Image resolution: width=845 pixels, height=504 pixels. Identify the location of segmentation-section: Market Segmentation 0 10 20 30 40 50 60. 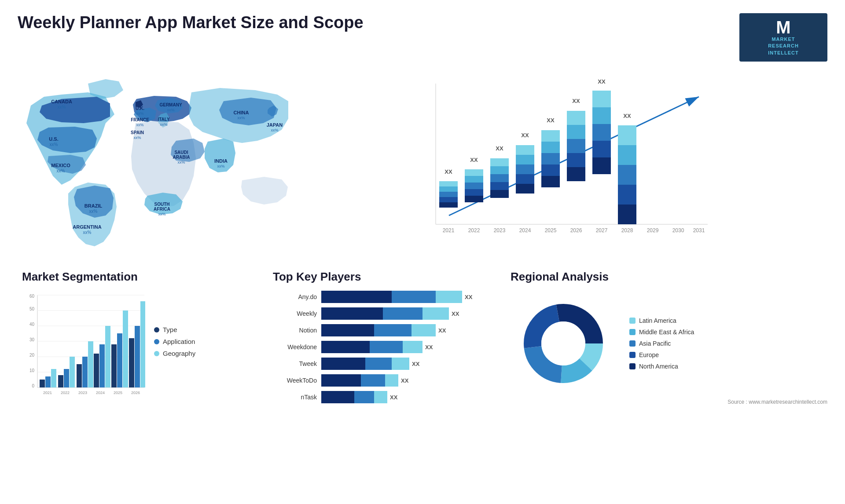
(141, 339).